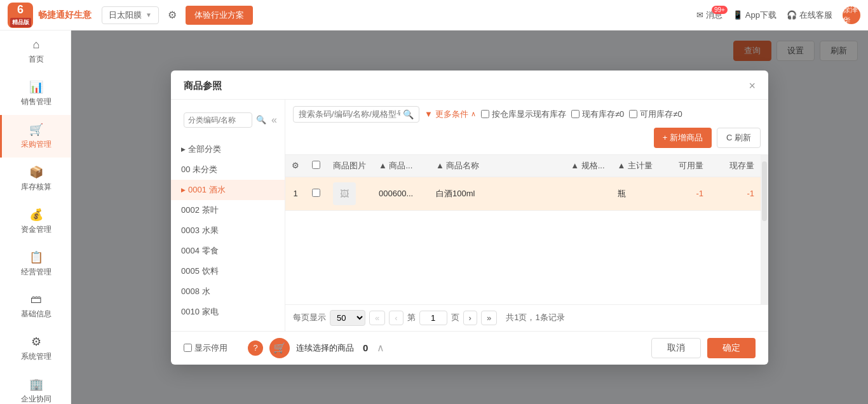 The image size is (868, 404). I want to click on more-filter-button: ▼ 更多条件 ∧, so click(450, 114).